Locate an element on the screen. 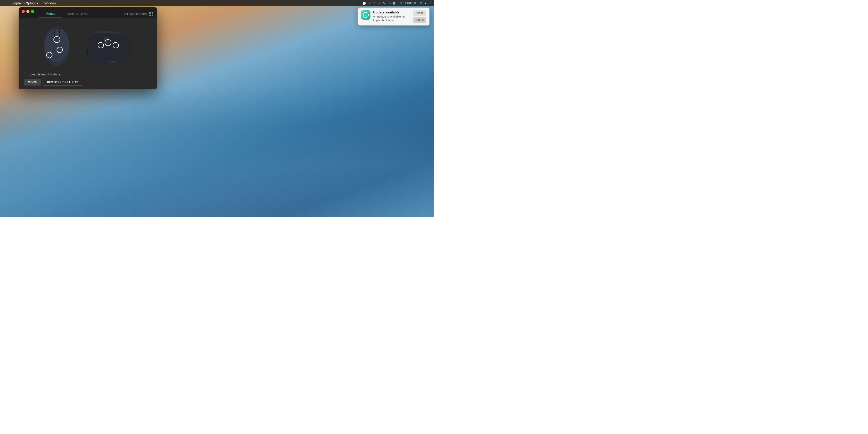  notif-title: Update available is located at coordinates (392, 12).